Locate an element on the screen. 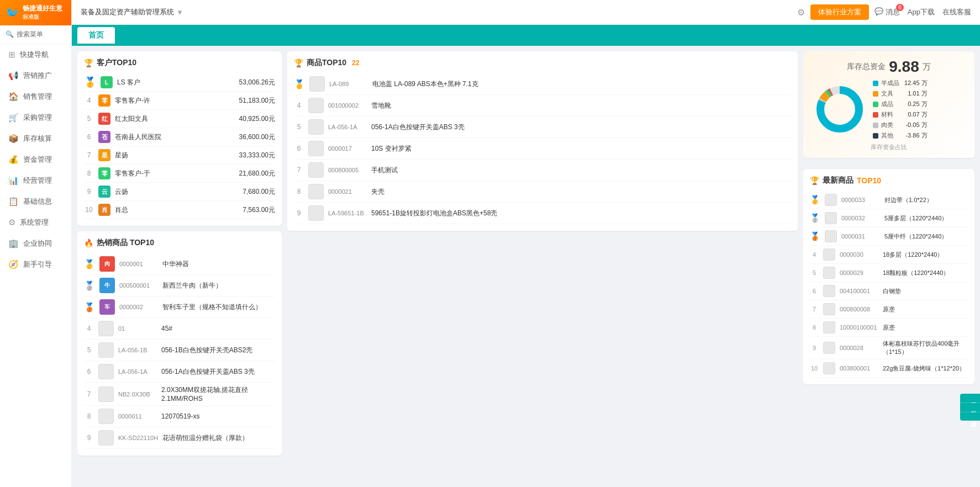 The width and height of the screenshot is (980, 487). customer-name: 星扬 is located at coordinates (175, 156).